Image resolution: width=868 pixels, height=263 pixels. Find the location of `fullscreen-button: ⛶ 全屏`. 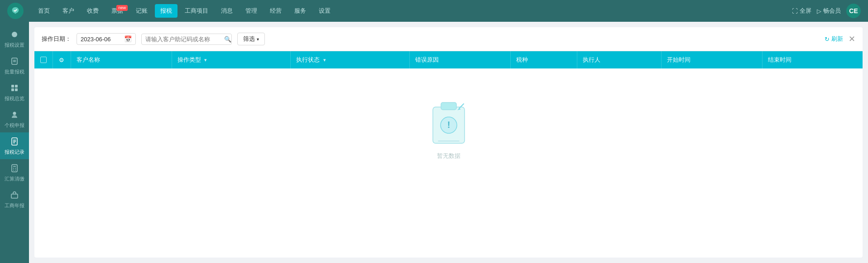

fullscreen-button: ⛶ 全屏 is located at coordinates (801, 11).